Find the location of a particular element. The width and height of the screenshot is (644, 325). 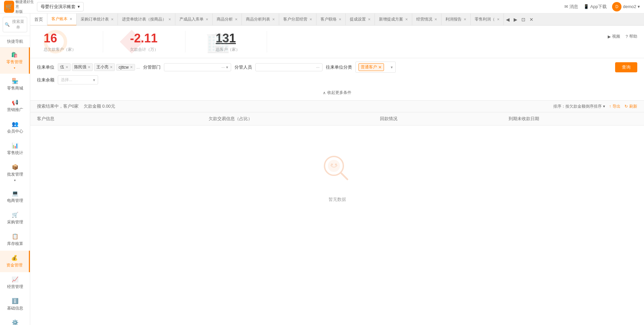

category-filter-label: 往来单位分类 is located at coordinates (339, 67).